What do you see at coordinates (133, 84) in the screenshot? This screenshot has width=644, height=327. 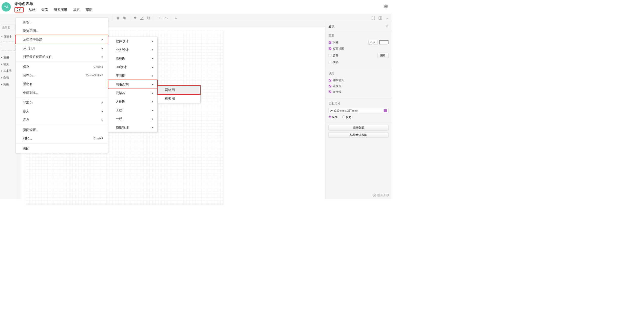 I see `sub-network: 网络架构▶` at bounding box center [133, 84].